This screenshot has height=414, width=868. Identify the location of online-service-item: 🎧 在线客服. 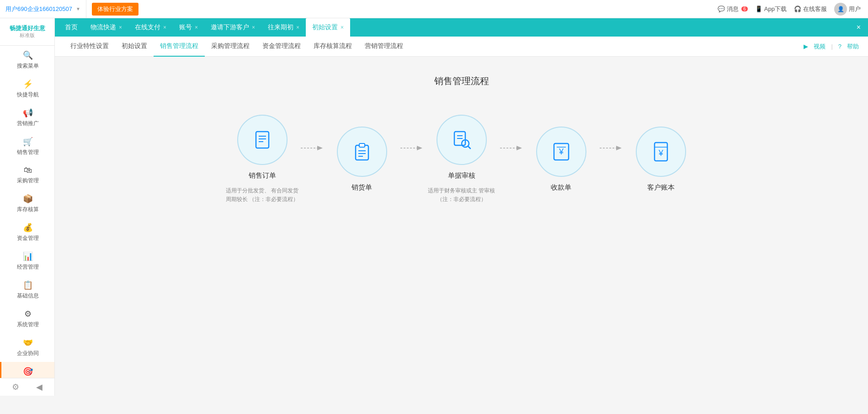
(810, 9).